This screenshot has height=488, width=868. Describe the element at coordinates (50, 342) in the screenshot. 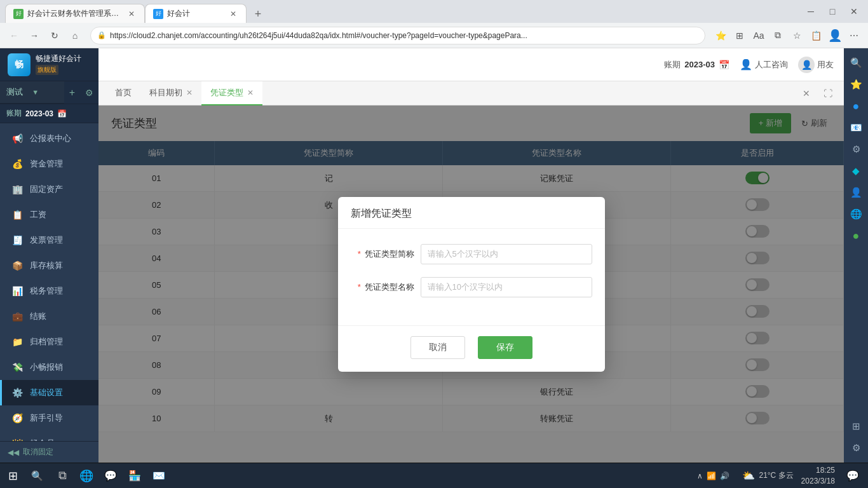

I see `sidebar-item-archive: 📁 归档管理` at that location.